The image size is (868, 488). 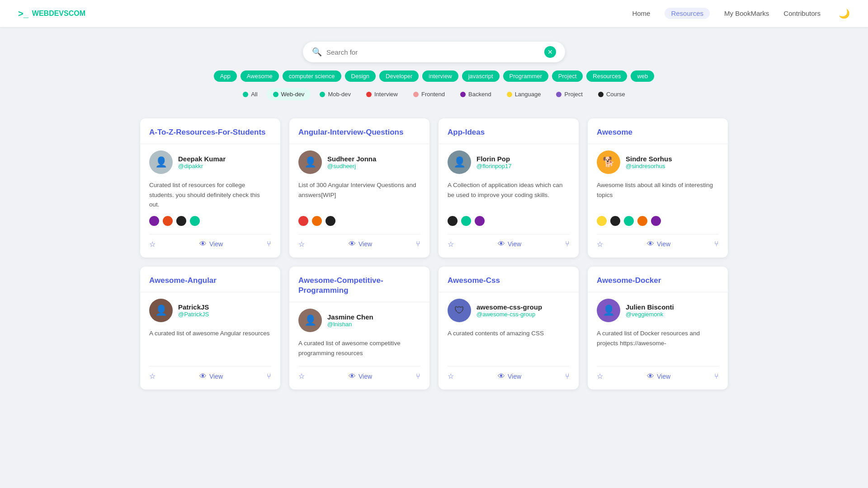 I want to click on tag-developer: Developer, so click(x=399, y=76).